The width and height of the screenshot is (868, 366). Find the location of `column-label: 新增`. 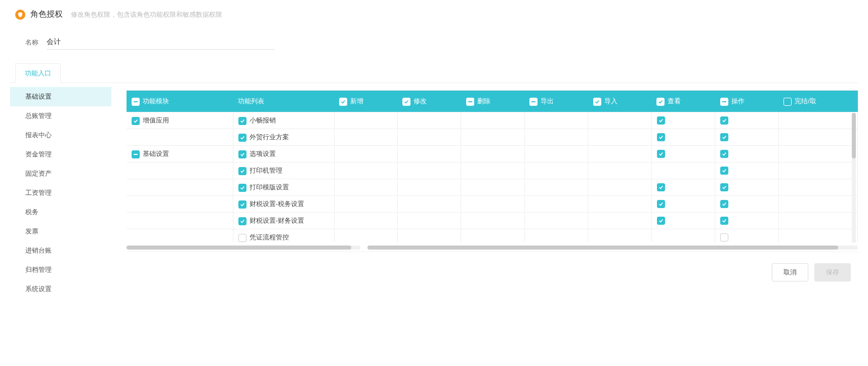

column-label: 新增 is located at coordinates (357, 101).